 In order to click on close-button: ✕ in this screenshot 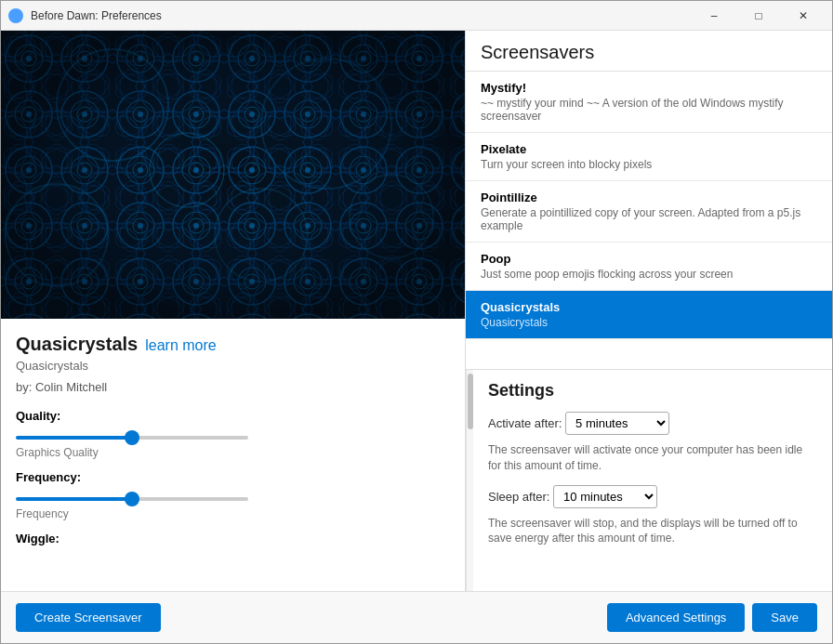, I will do `click(803, 16)`.